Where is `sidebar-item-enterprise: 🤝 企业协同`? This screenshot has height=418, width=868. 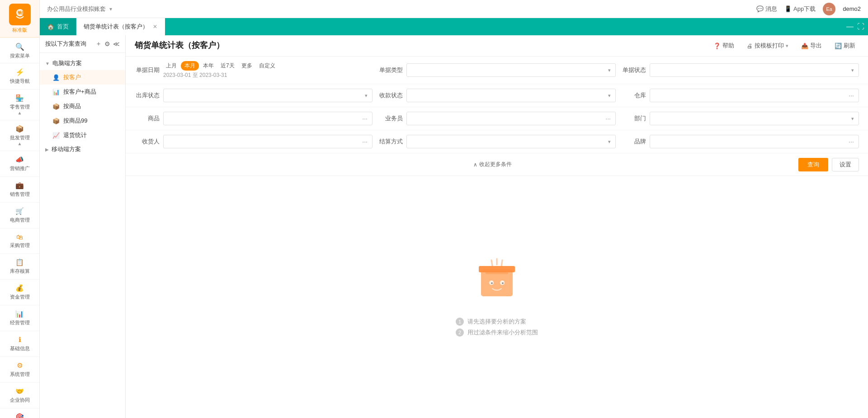 sidebar-item-enterprise: 🤝 企业协同 is located at coordinates (20, 395).